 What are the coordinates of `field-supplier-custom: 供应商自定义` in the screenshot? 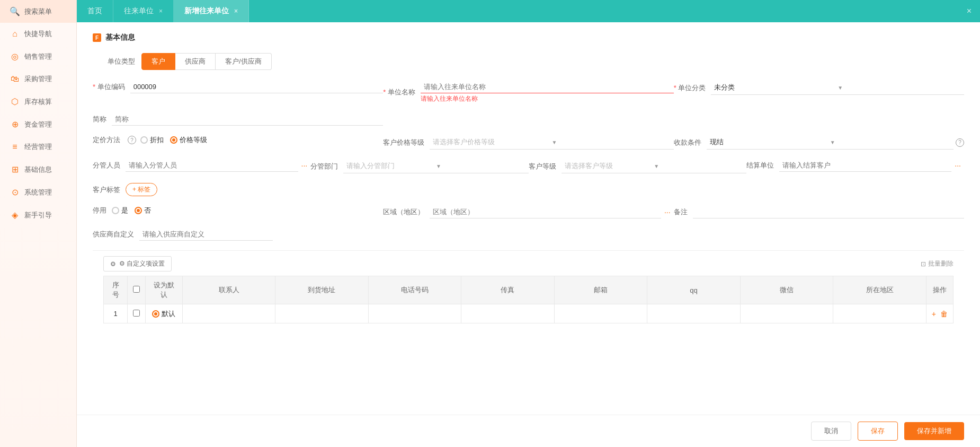 It's located at (183, 234).